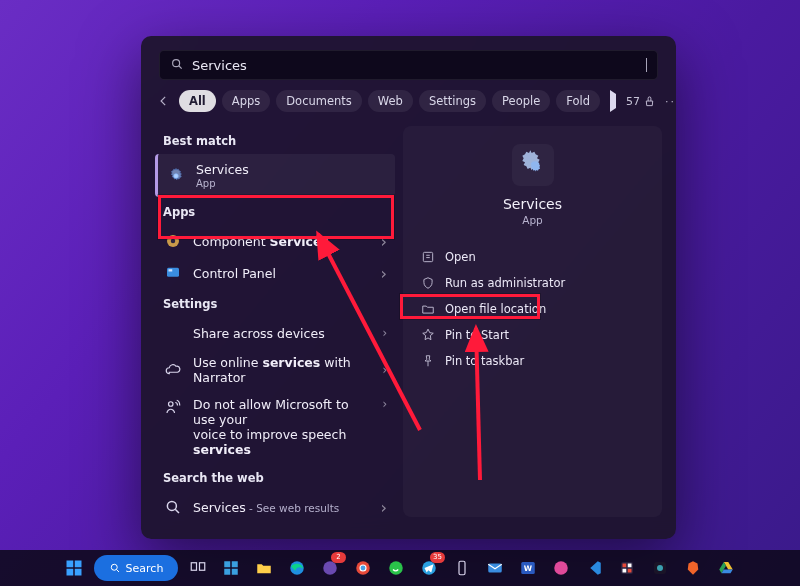 The height and width of the screenshot is (586, 800). Describe the element at coordinates (173, 273) in the screenshot. I see `control-panel-icon` at that location.